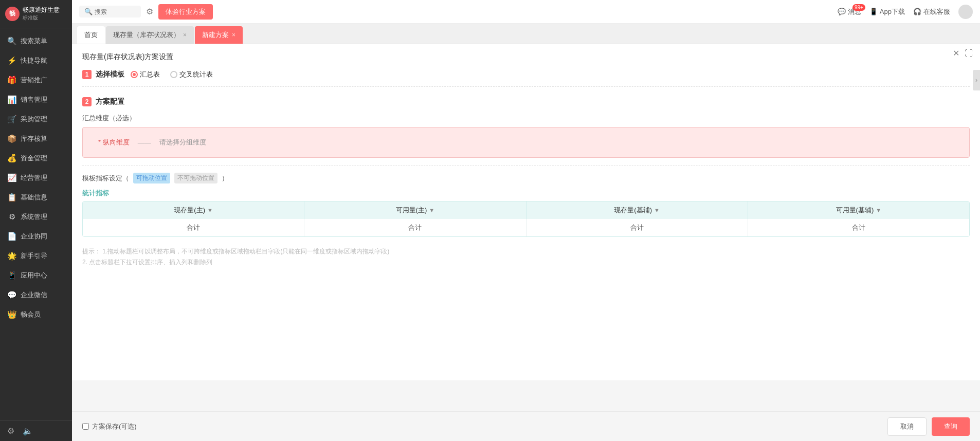  What do you see at coordinates (432, 210) in the screenshot?
I see `col-chevron-col2: ▼` at bounding box center [432, 210].